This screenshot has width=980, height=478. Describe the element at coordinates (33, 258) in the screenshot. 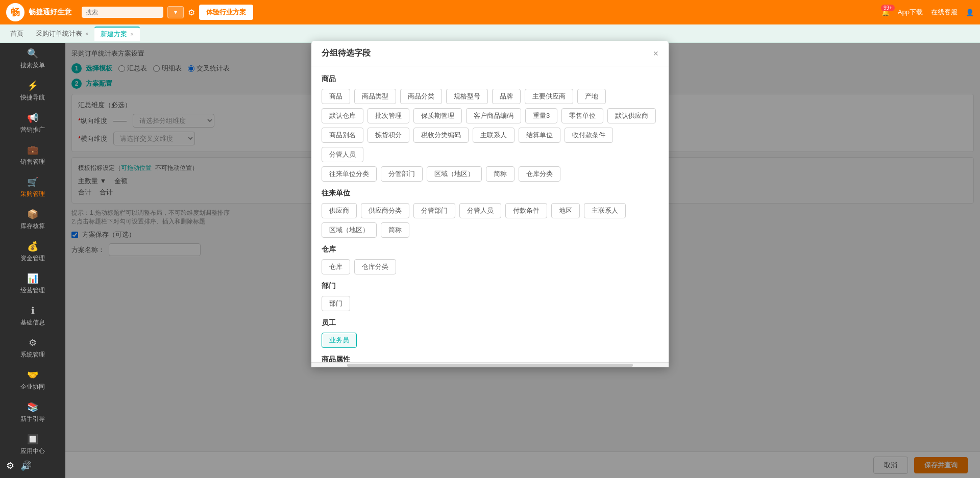

I see `sidebar-item-finance-label: 资金管理` at that location.